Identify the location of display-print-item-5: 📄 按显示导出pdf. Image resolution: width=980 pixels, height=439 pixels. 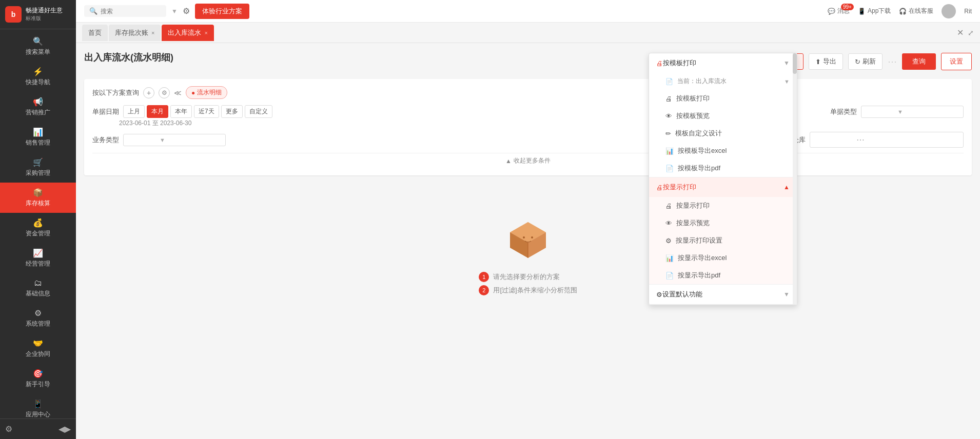
(723, 275).